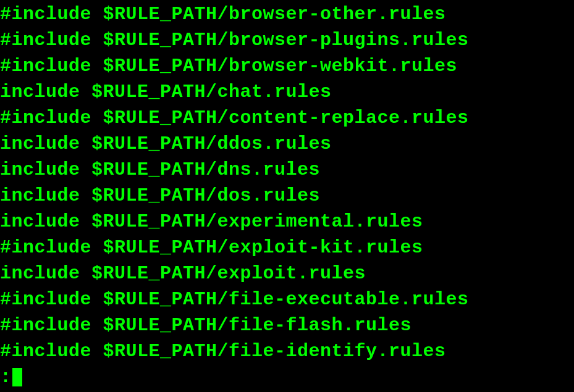  Describe the element at coordinates (287, 196) in the screenshot. I see `config-line: include $RULE_PATH/dos.rules` at that location.